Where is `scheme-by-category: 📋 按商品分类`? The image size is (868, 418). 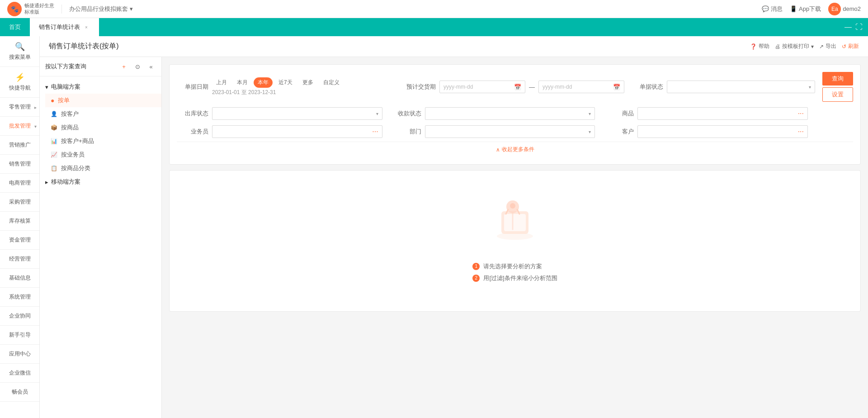 scheme-by-category: 📋 按商品分类 is located at coordinates (103, 168).